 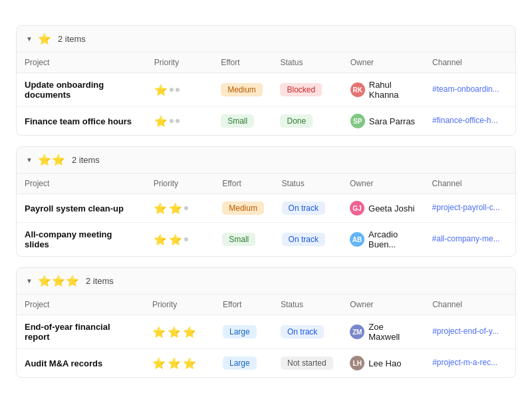 I want to click on channel-link: #finance-office-h..., so click(x=466, y=120).